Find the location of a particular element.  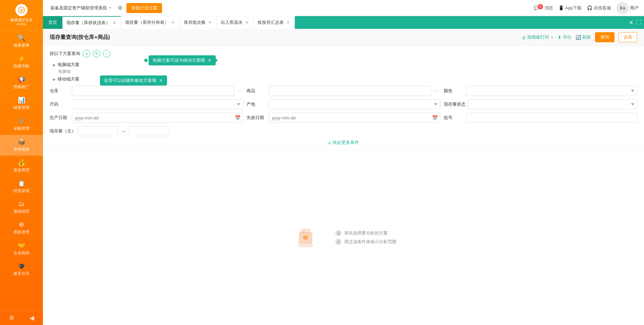

template-print-btn: 🖨 按模板打印 ▼ is located at coordinates (538, 37).